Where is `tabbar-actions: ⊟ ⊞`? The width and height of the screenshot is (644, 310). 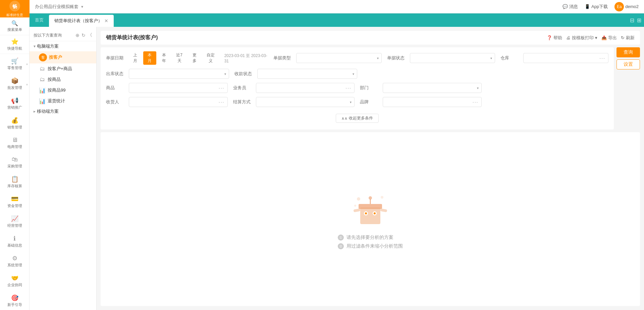
tabbar-actions: ⊟ ⊞ is located at coordinates (637, 20).